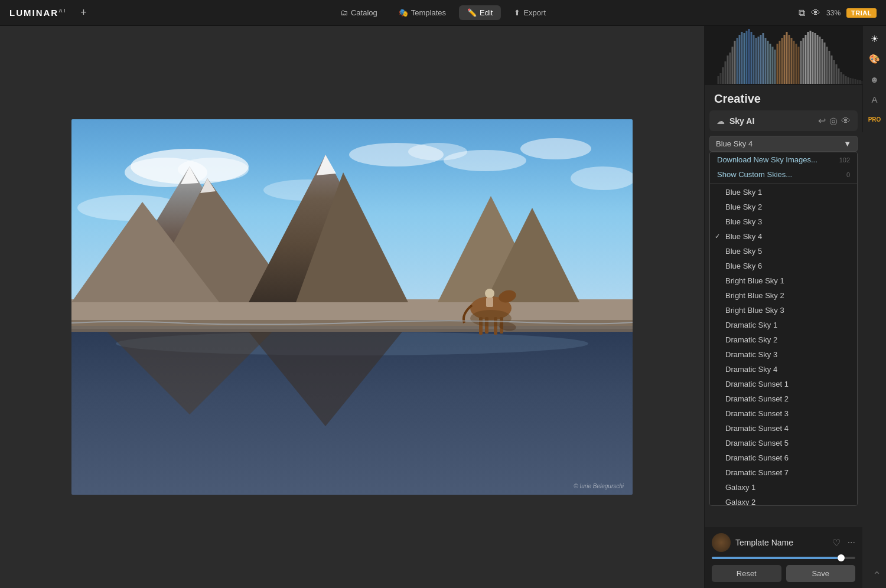 The height and width of the screenshot is (588, 886). I want to click on catalog-button: 🗂 Catalog, so click(359, 13).